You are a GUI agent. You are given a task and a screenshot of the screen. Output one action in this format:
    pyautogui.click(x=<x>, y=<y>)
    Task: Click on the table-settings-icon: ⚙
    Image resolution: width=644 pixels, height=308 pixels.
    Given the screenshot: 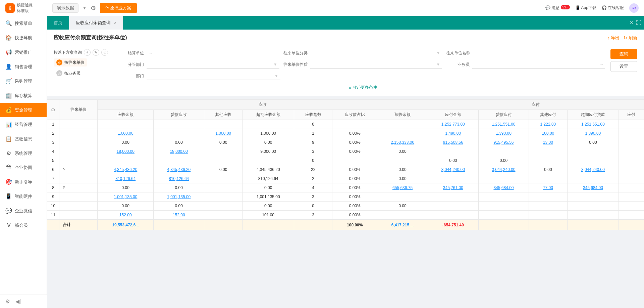 What is the action you would take?
    pyautogui.click(x=53, y=110)
    